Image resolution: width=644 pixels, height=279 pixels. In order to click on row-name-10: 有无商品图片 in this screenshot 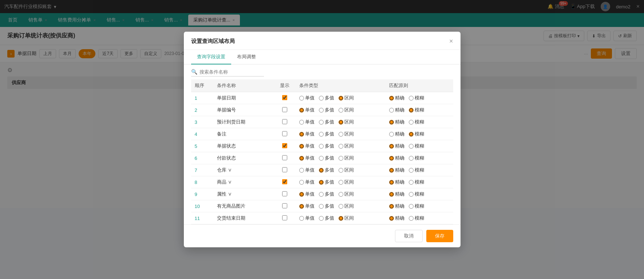, I will do `click(243, 204)`.